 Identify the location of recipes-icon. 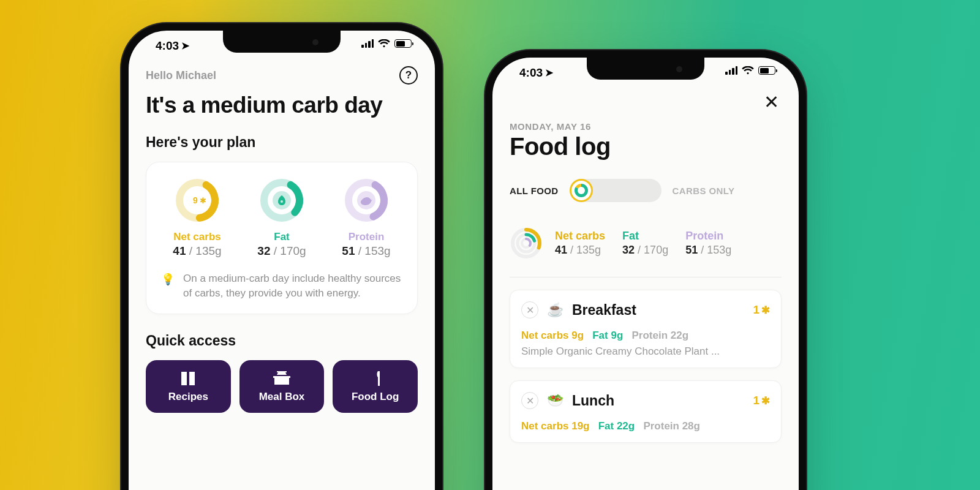
(188, 379).